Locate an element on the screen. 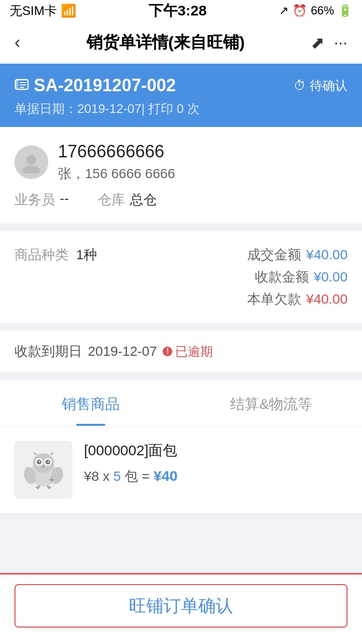  tab-active-indicator is located at coordinates (91, 425).